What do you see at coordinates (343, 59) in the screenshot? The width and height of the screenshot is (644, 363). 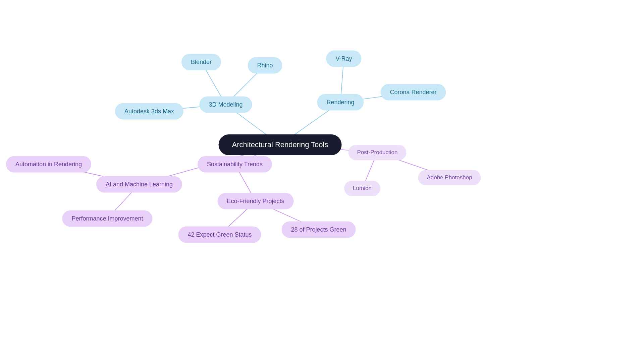 I see `node-vray: V-Ray` at bounding box center [343, 59].